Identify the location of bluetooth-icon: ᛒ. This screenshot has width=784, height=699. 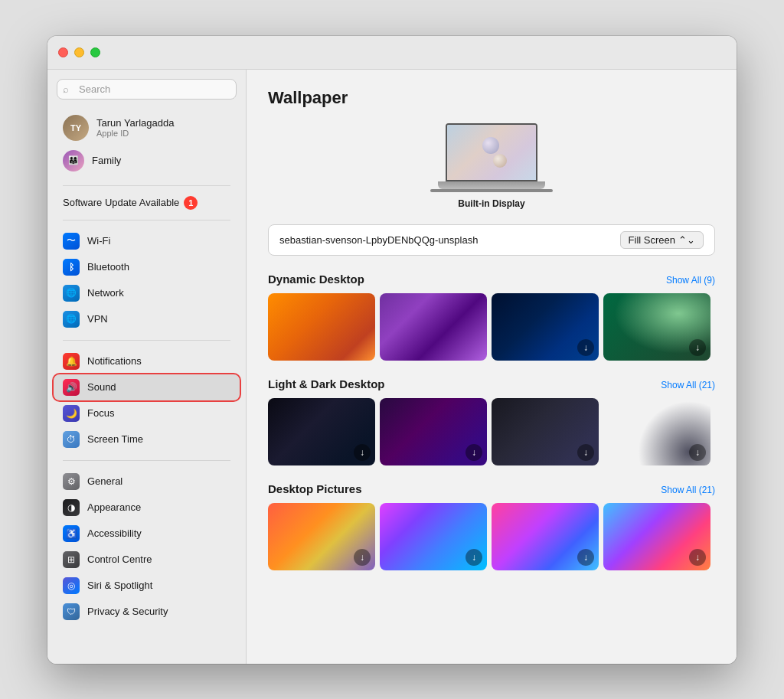
(71, 267).